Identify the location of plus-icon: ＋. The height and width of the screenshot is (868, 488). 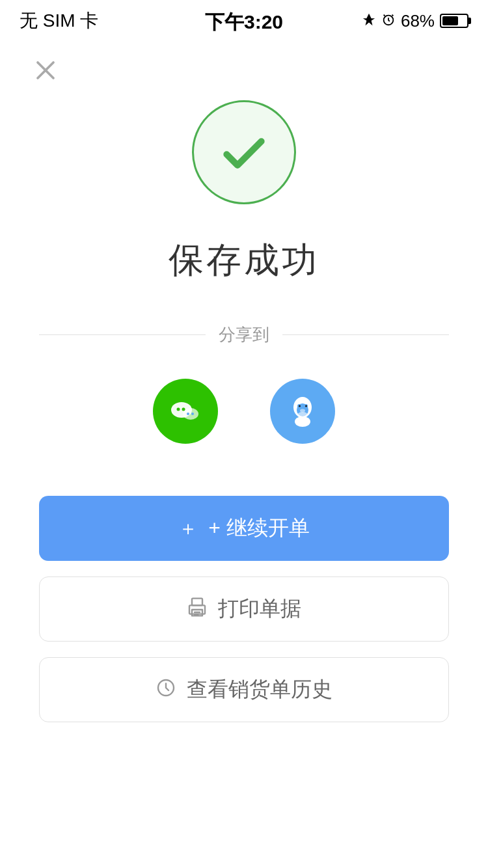
(188, 528).